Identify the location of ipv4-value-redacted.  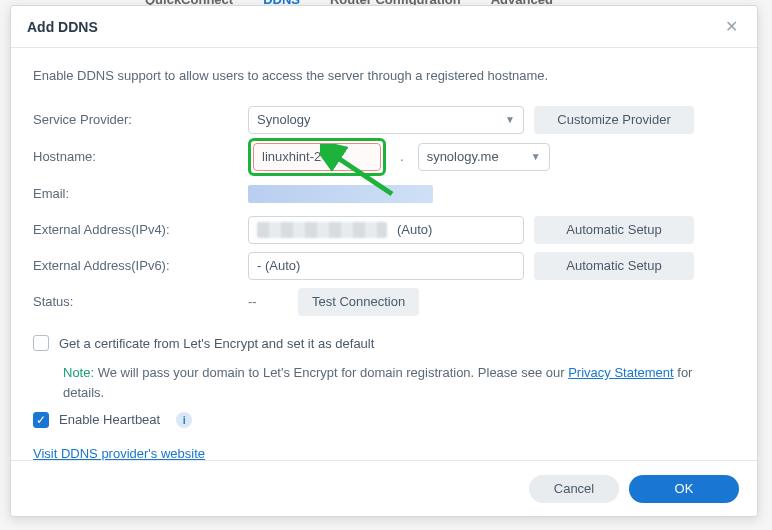
(322, 230).